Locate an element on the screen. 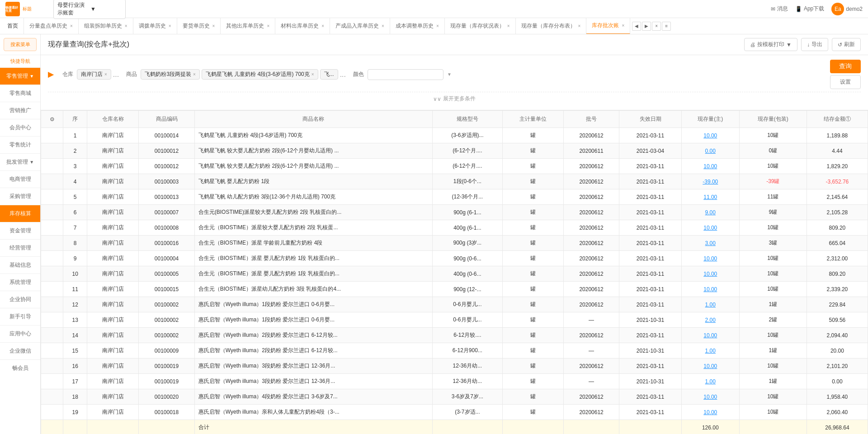 This screenshot has height=434, width=868. tab-product-in: 产成品入库单历史 × is located at coordinates (360, 26).